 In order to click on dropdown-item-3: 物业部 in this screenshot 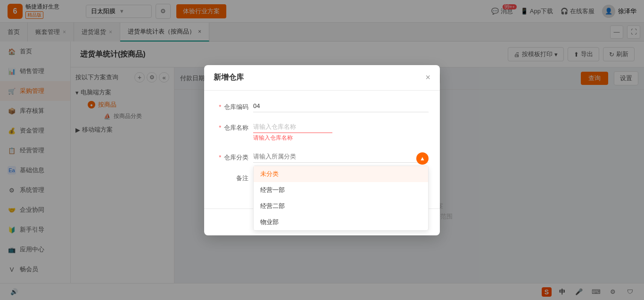, I will do `click(341, 222)`.